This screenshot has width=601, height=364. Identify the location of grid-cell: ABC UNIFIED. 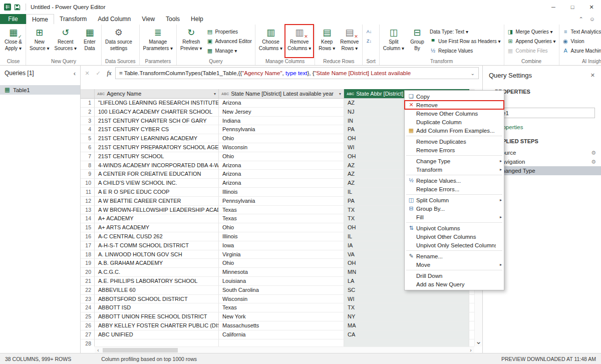
(157, 335).